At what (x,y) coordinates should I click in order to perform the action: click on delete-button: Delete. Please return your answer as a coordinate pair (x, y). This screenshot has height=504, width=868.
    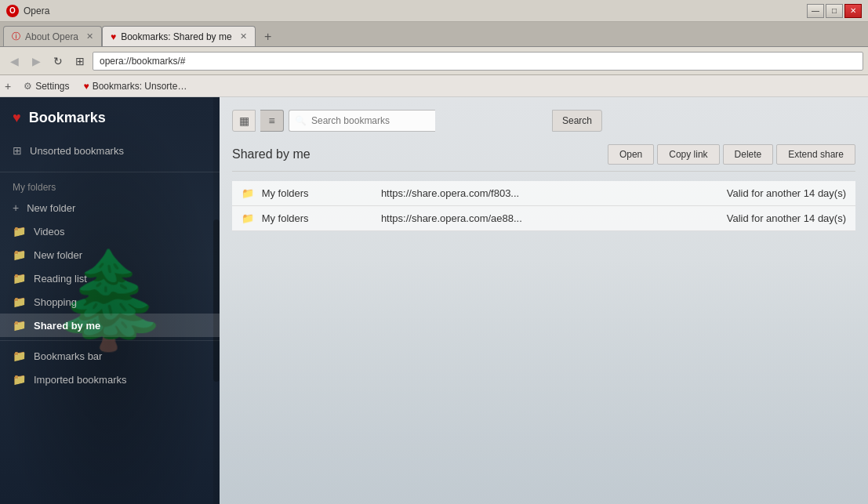
    Looking at the image, I should click on (748, 154).